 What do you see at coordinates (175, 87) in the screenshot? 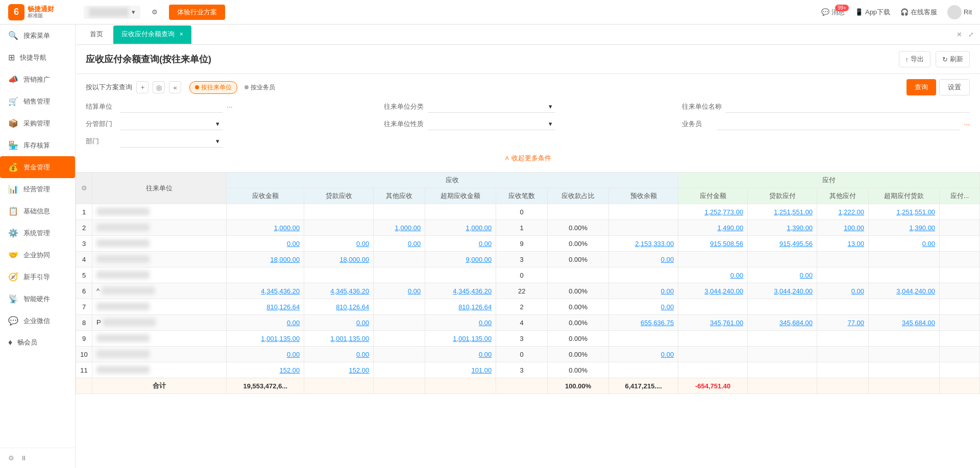
I see `filter-collapse-btn: «` at bounding box center [175, 87].